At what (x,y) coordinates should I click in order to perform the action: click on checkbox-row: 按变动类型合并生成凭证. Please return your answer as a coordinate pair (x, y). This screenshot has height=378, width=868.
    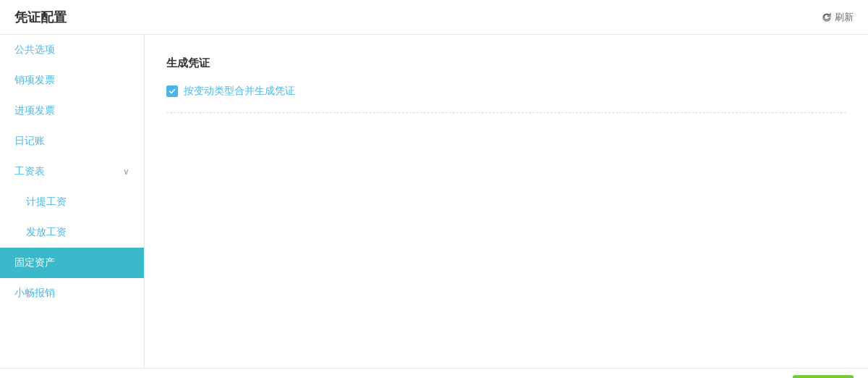
    Looking at the image, I should click on (506, 91).